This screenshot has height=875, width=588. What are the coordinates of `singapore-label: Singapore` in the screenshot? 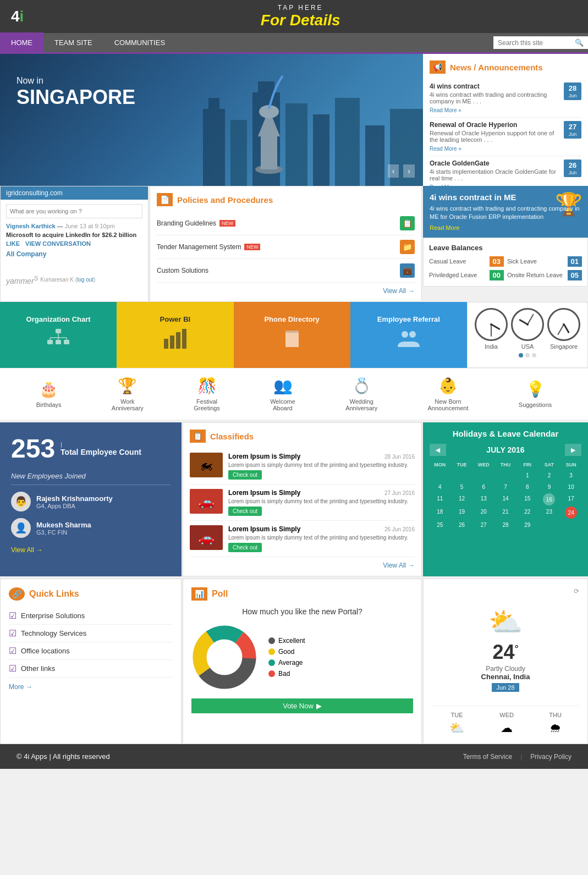 It's located at (564, 346).